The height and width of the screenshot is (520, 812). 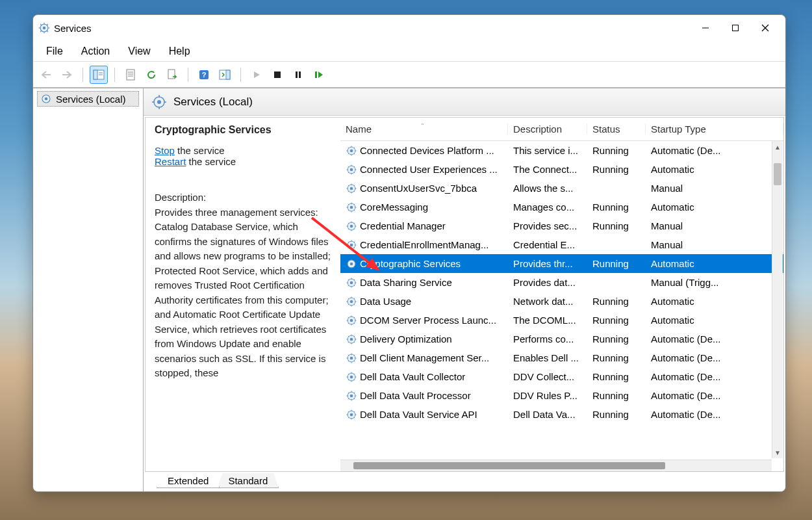 What do you see at coordinates (424, 283) in the screenshot?
I see `cell-name: Data Sharing Service` at bounding box center [424, 283].